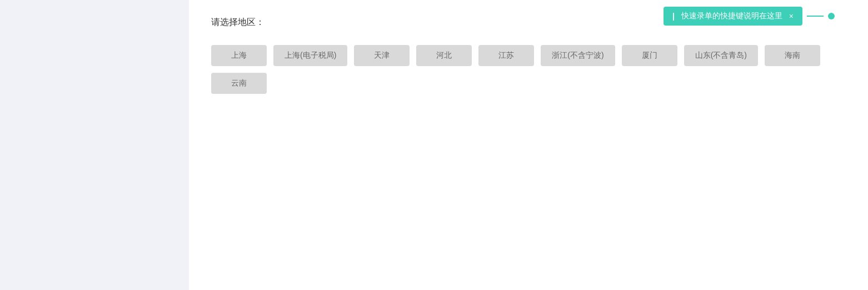 This screenshot has height=290, width=868. I want to click on region-button-shanghai-etax: 上海(电子税局), so click(310, 56).